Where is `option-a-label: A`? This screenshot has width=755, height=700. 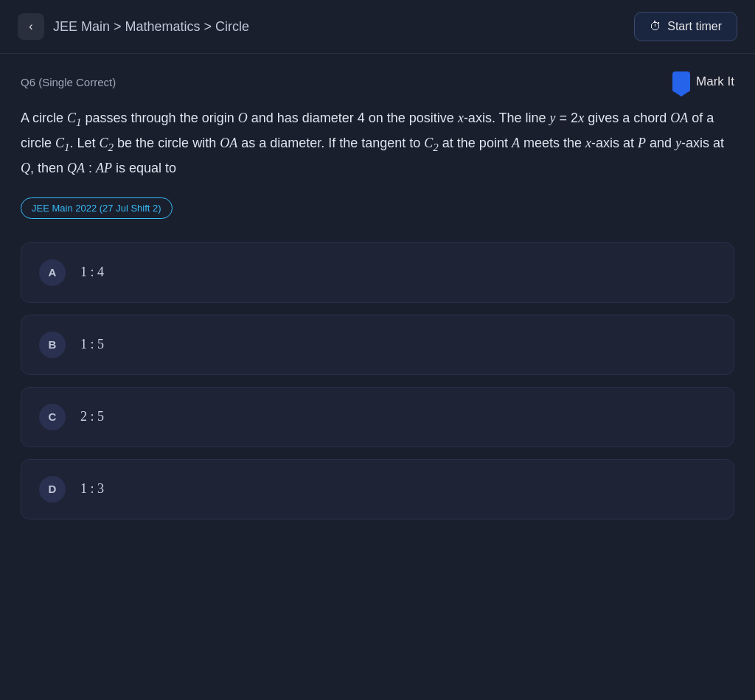 option-a-label: A is located at coordinates (52, 273).